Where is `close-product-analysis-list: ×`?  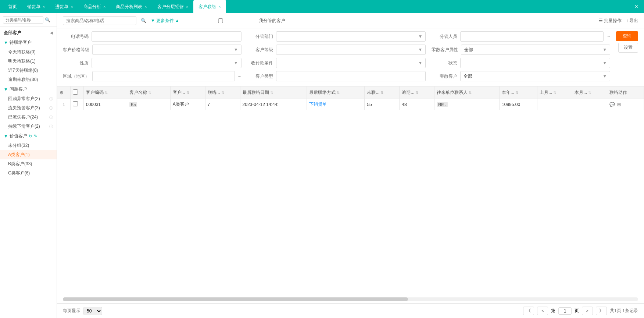
close-product-analysis-list: × is located at coordinates (146, 7).